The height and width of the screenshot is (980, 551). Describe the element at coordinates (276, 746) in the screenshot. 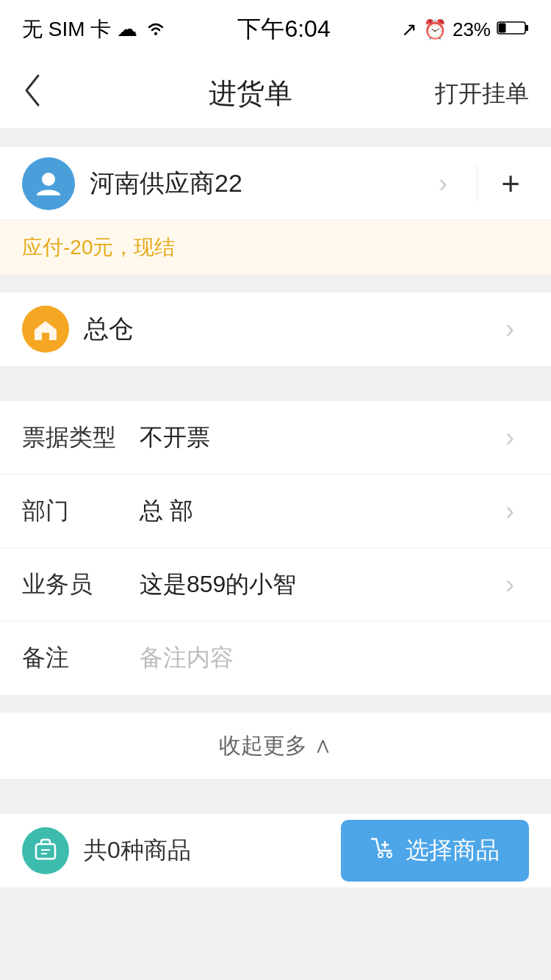

I see `collapse-section: 收起更多 ∧` at that location.